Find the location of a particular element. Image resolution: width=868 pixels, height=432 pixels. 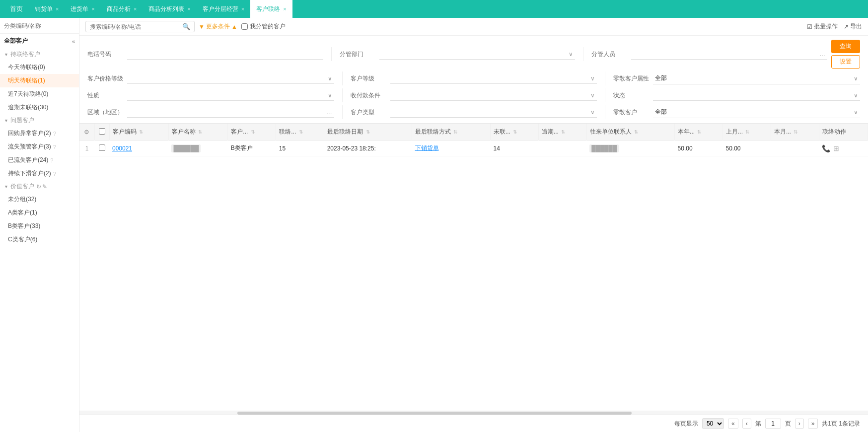

nav-customer-contact: 客户联络 × is located at coordinates (271, 9).